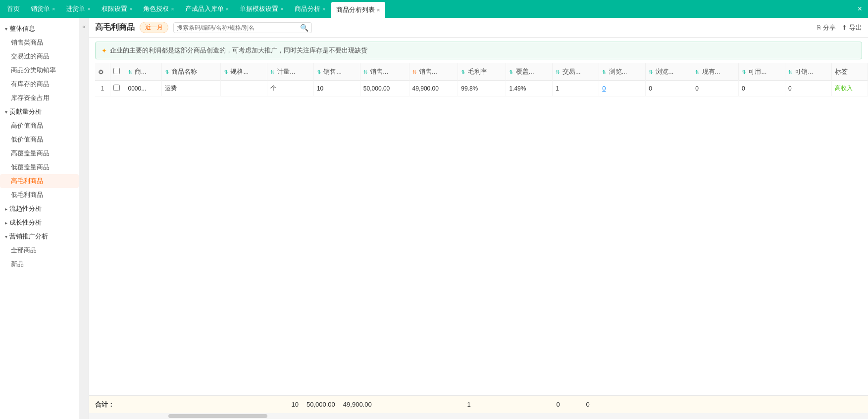  Describe the element at coordinates (478, 416) in the screenshot. I see `horizontal-scrollbar` at that location.